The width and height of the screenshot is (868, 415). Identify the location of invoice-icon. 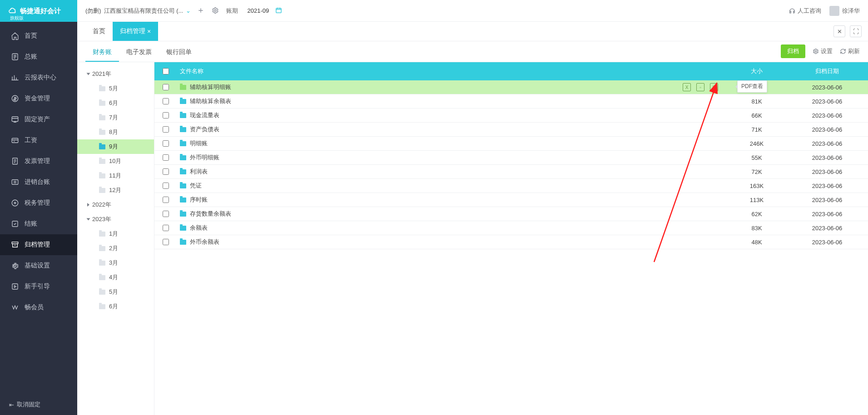
(15, 161).